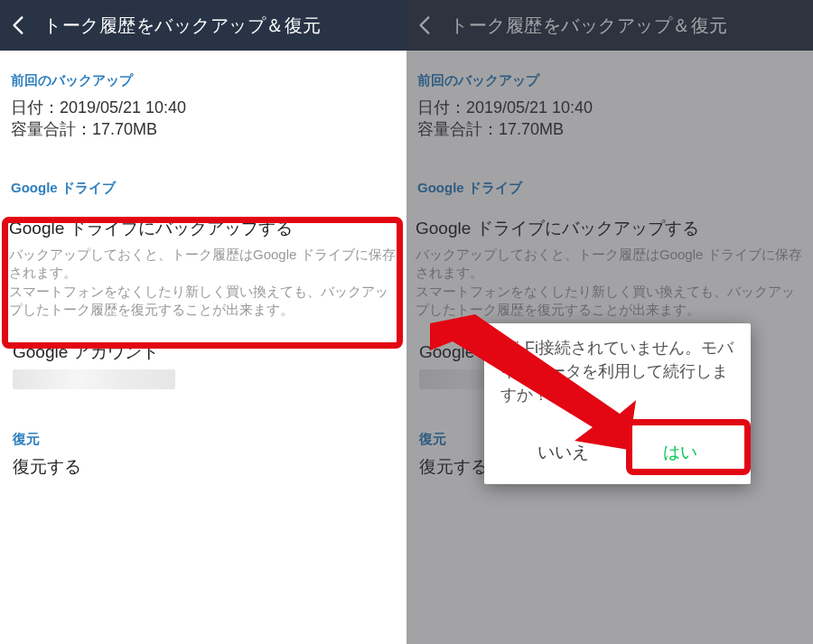  I want to click on backup-desc-2: スマートフォンをなくしたり新しく買い換えても、バックアップしたトーク履歴を復元す…, so click(203, 302).